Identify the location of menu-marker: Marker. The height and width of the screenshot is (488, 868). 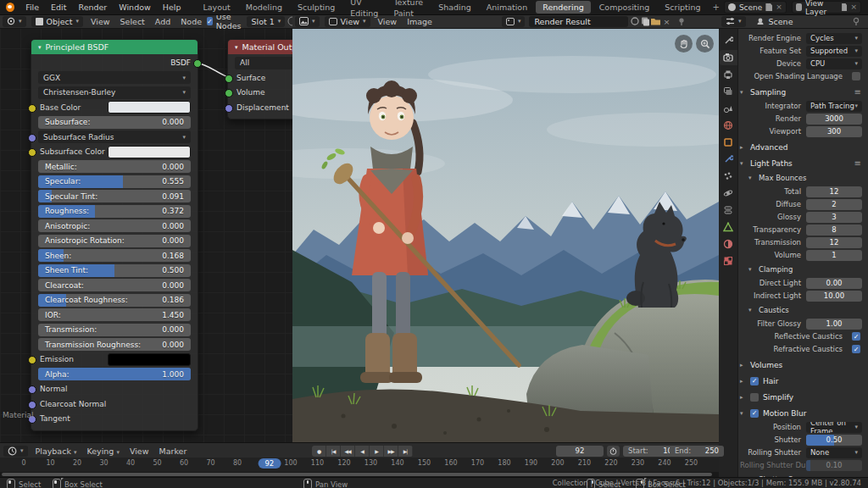
(173, 451).